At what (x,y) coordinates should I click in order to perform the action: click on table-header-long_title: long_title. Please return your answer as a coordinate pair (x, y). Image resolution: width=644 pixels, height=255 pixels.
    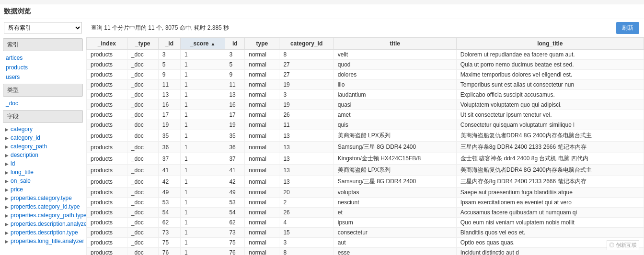
    Looking at the image, I should click on (550, 44).